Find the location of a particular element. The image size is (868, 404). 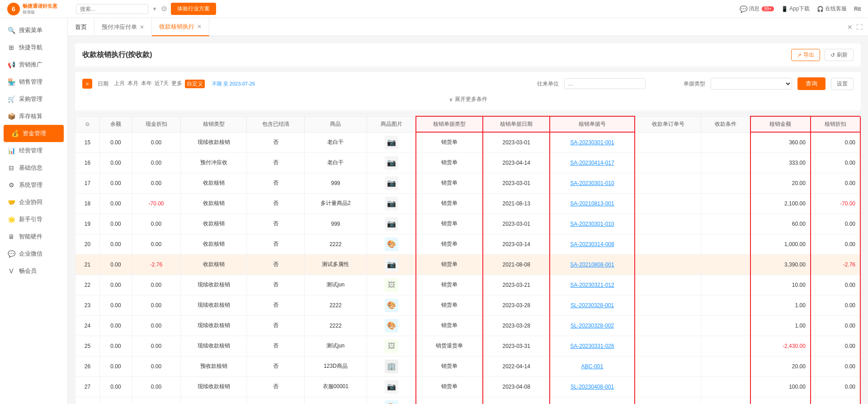

sidebar-item-system: ⚙ 系统管理 is located at coordinates (33, 185).